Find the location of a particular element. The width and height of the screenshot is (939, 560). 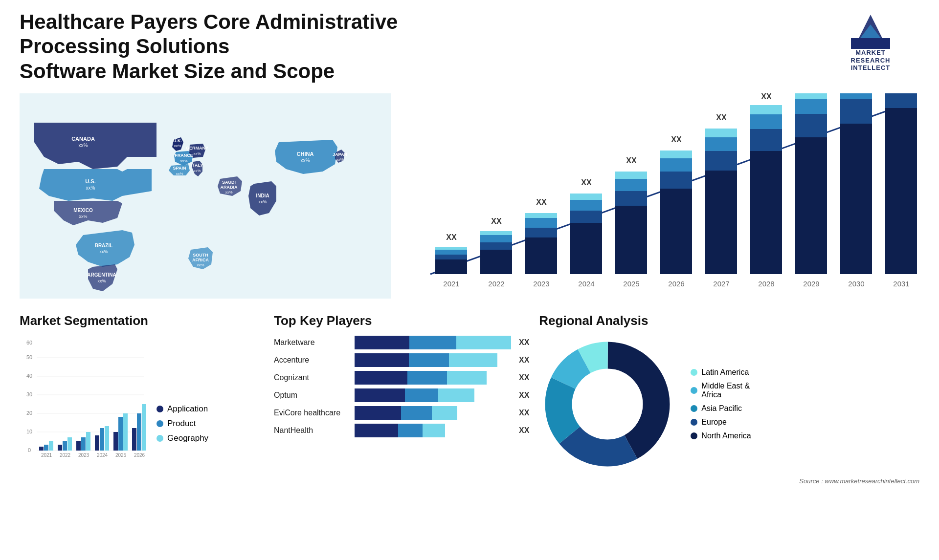

seg-chart-svg: 0 10 20 30 40 50 60 is located at coordinates (83, 394).